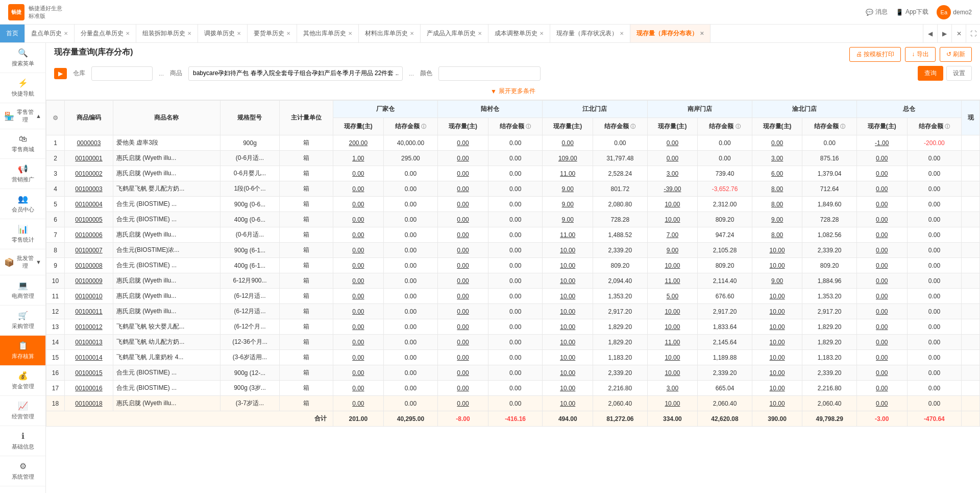 This screenshot has width=980, height=493. What do you see at coordinates (89, 235) in the screenshot?
I see `row-code: 00100006` at bounding box center [89, 235].